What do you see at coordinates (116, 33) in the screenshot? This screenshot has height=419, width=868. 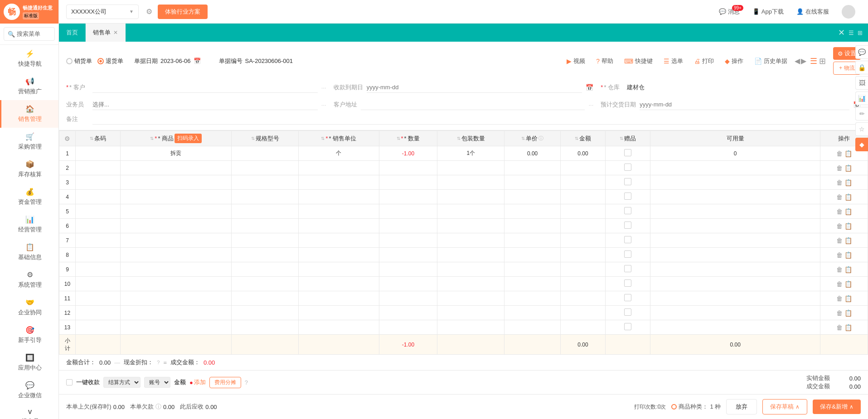 I see `tab-close-icon: ✕` at bounding box center [116, 33].